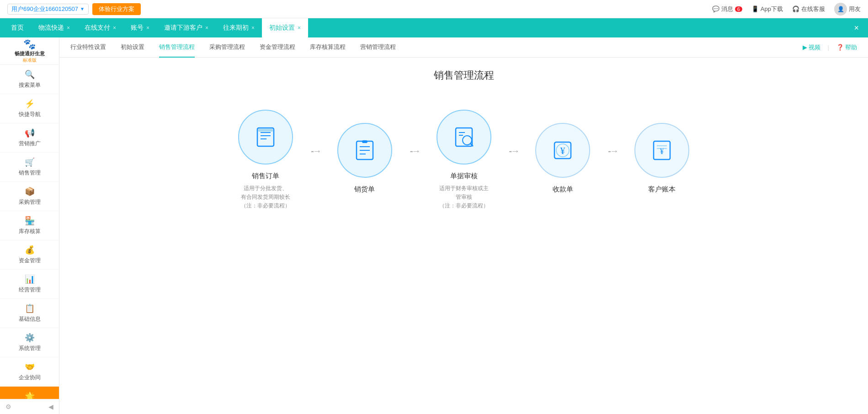  What do you see at coordinates (809, 9) in the screenshot?
I see `online-service-item: 🎧 在线客服` at bounding box center [809, 9].